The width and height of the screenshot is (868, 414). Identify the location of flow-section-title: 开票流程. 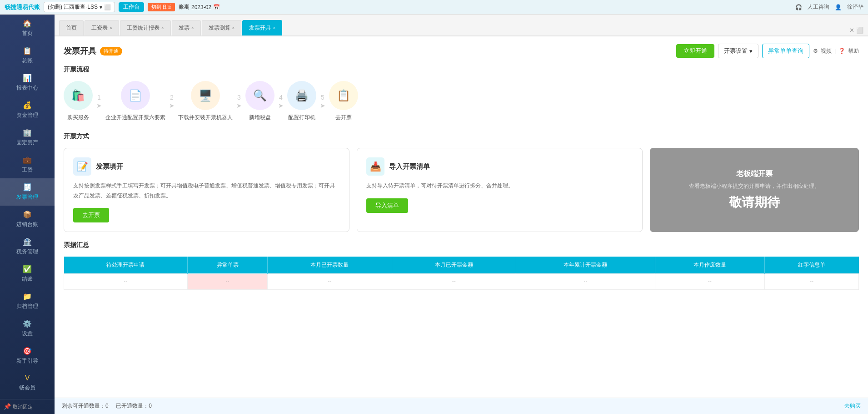
(461, 70).